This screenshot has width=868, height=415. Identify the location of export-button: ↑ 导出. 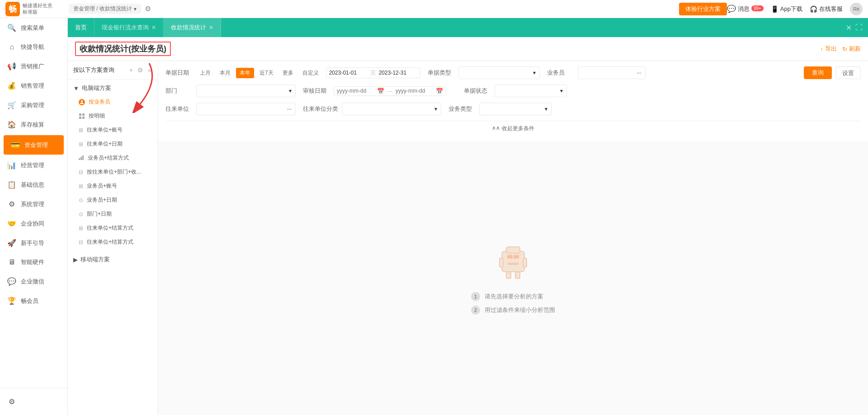
(829, 49).